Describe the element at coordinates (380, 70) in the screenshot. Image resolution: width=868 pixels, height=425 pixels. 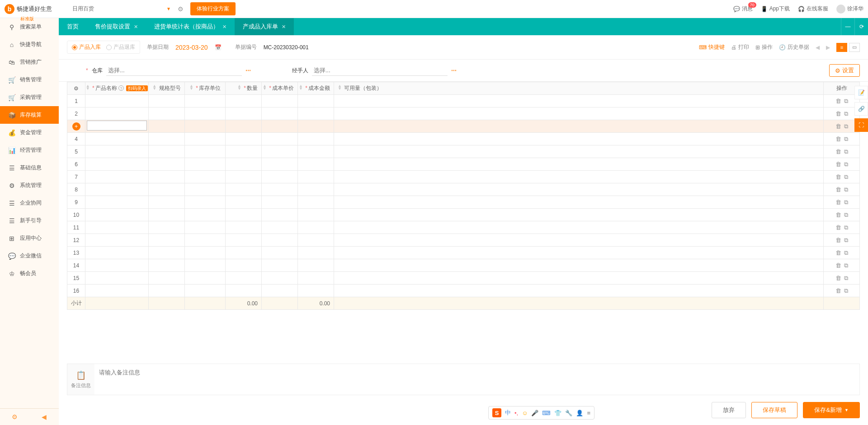
I see `handler-input` at that location.